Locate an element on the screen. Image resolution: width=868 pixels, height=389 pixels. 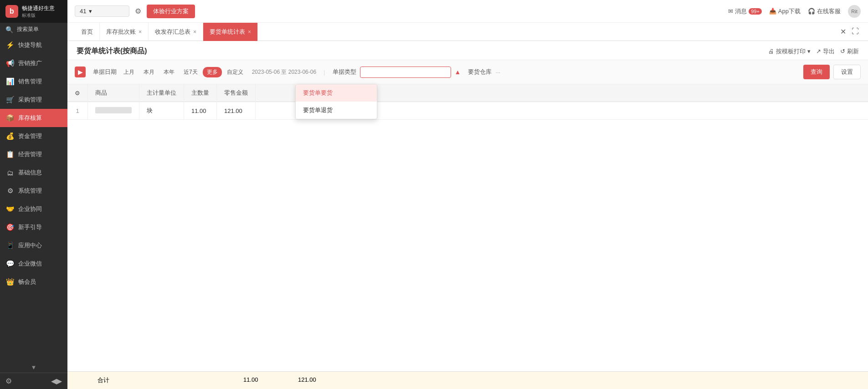
sidebar-item-appstore: 📱 应用中心 is located at coordinates (34, 246).